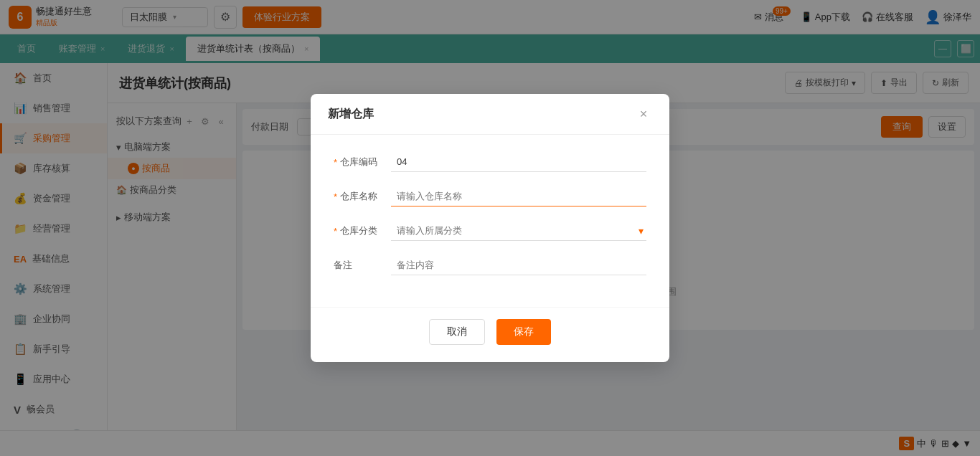 The width and height of the screenshot is (980, 456). I want to click on warehouse-category-input, so click(519, 231).